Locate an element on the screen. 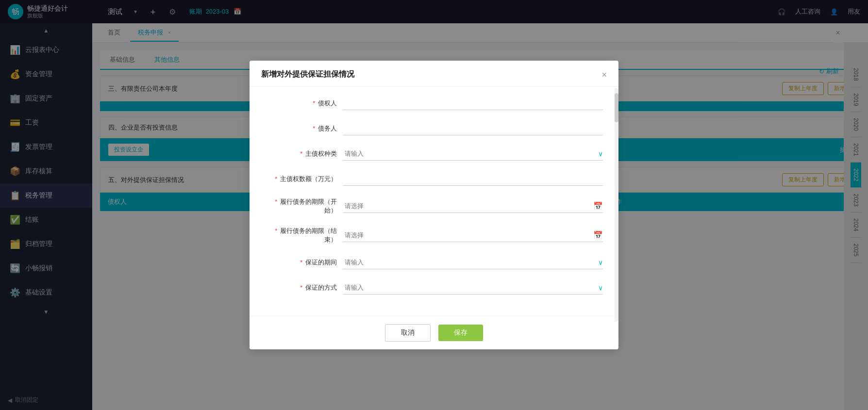  field-guarantee-period-row: * 保证的期间 ∨ is located at coordinates (434, 262).